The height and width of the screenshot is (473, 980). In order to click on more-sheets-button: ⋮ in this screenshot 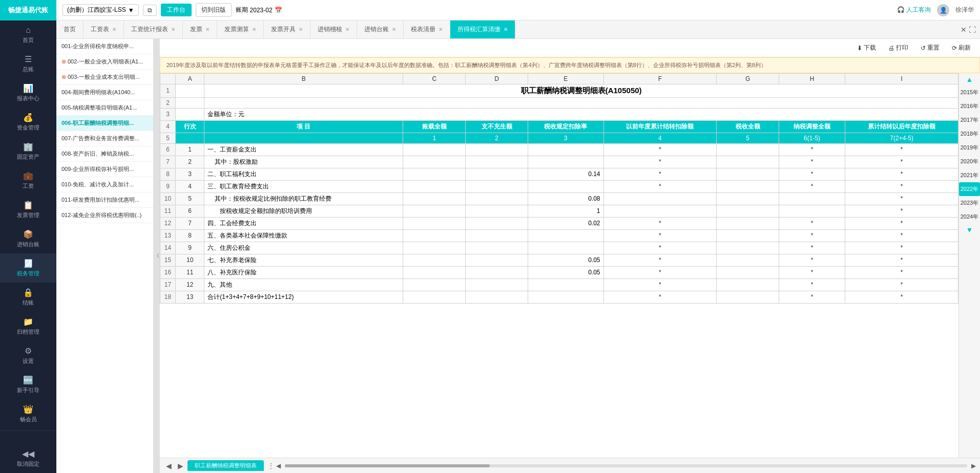, I will do `click(271, 466)`.